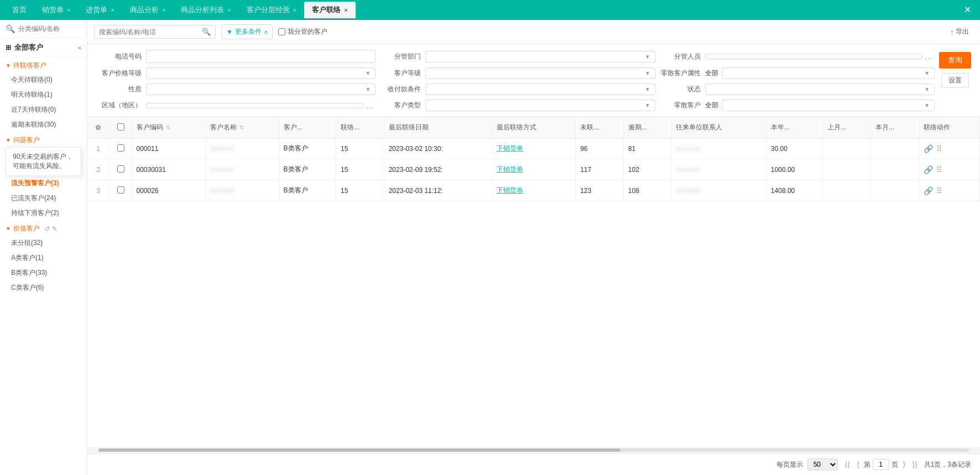  What do you see at coordinates (534, 149) in the screenshot?
I see `cell-last-method-0: 下销货单` at bounding box center [534, 149].